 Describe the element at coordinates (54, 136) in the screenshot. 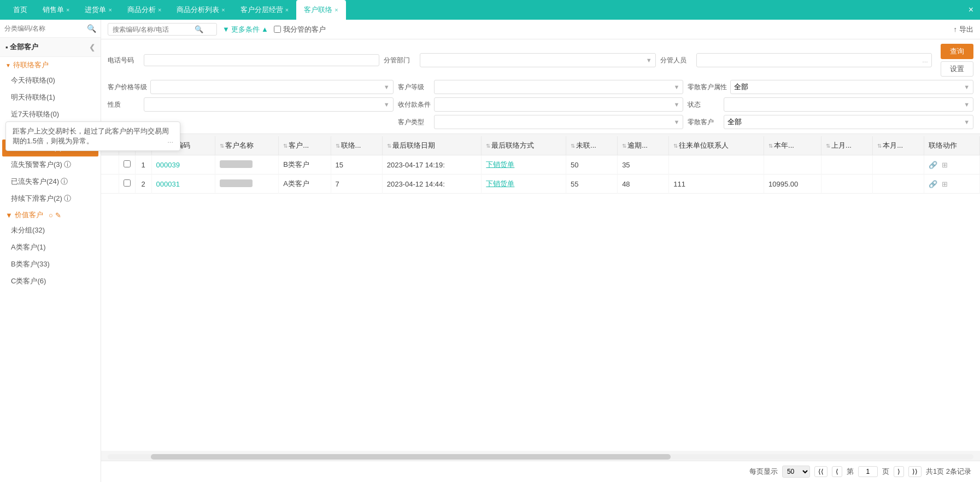

I see `tooltip-box: 距客户上次交易时长，超过了此客户的平均交易周期的1.5倍，则视为异常。 ...` at that location.